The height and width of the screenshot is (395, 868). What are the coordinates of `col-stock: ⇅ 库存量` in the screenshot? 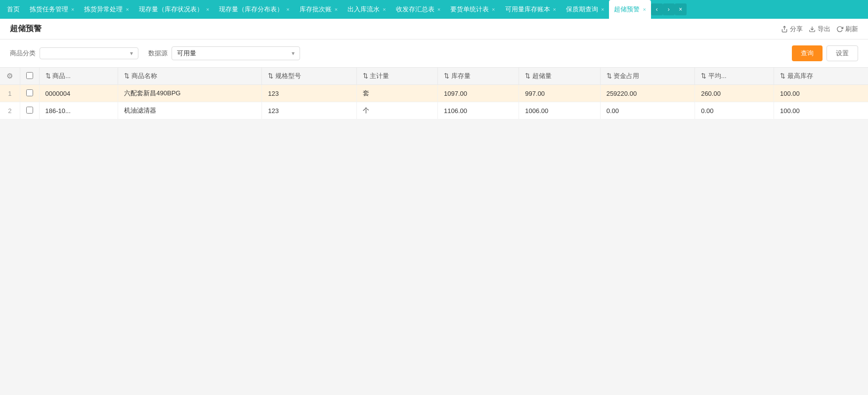 It's located at (478, 76).